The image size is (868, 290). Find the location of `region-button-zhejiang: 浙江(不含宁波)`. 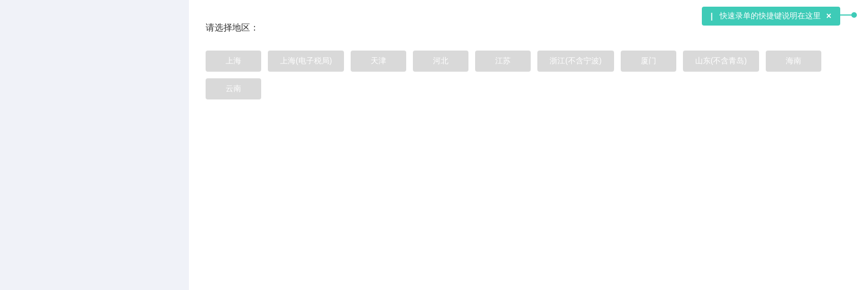

region-button-zhejiang: 浙江(不含宁波) is located at coordinates (576, 61).